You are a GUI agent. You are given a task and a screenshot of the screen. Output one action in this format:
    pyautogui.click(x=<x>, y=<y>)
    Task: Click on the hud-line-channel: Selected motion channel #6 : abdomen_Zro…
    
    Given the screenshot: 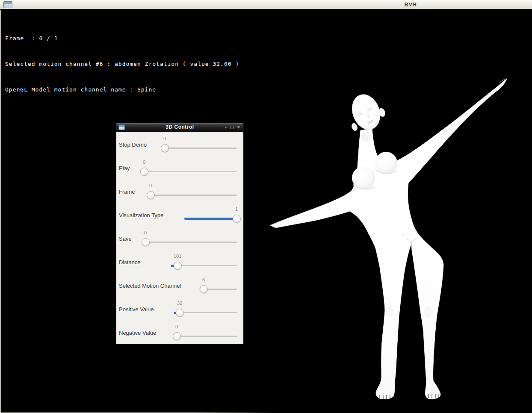 What is the action you would take?
    pyautogui.click(x=122, y=64)
    